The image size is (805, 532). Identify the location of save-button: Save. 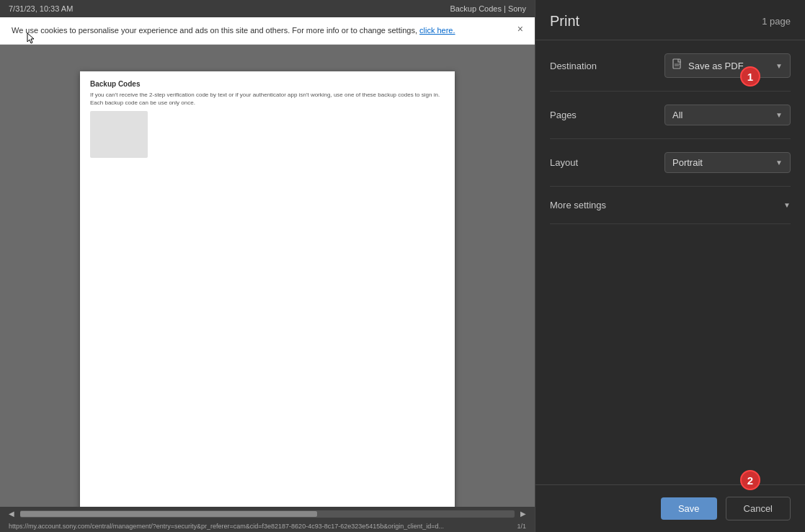
(689, 509).